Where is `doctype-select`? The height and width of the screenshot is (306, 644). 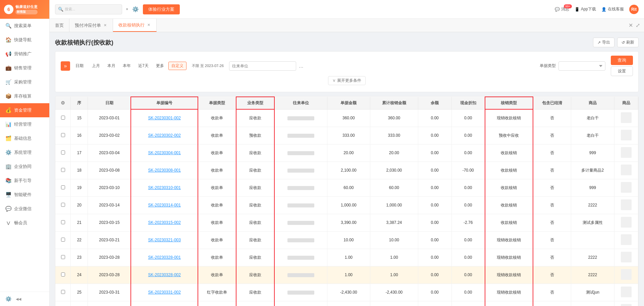
doctype-select is located at coordinates (582, 66).